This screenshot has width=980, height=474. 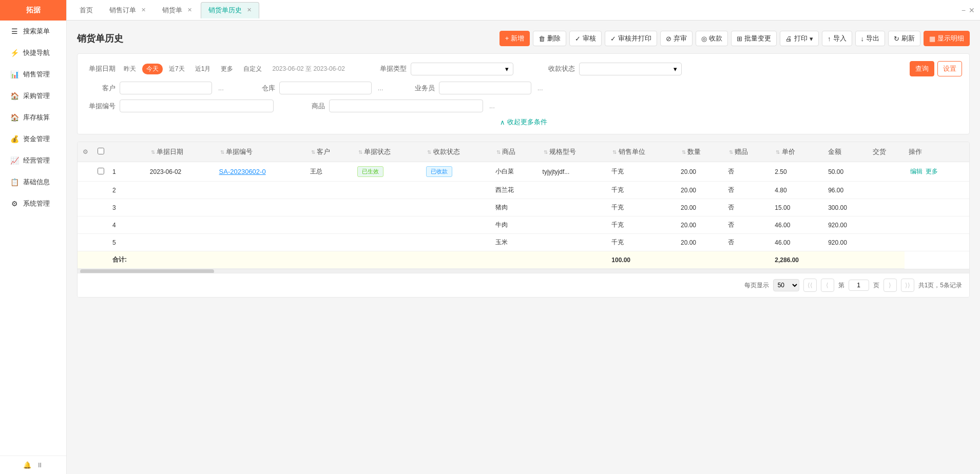 What do you see at coordinates (799, 38) in the screenshot?
I see `print-button: 🖨 打印 ▾` at bounding box center [799, 38].